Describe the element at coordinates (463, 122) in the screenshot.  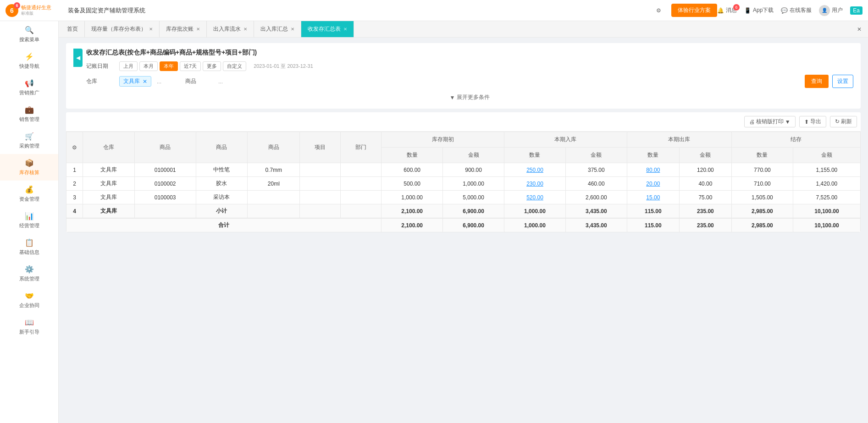
I see `table-toolbar: 🖨 核销版打印 ▼ ⬆ 导出 ↻ 刷新` at that location.